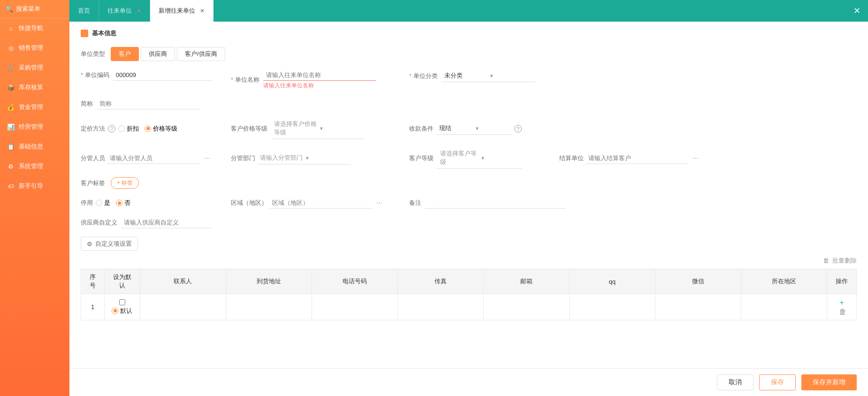 This screenshot has height=396, width=868. I want to click on supplier-custom-row: 供应商自定义, so click(469, 223).